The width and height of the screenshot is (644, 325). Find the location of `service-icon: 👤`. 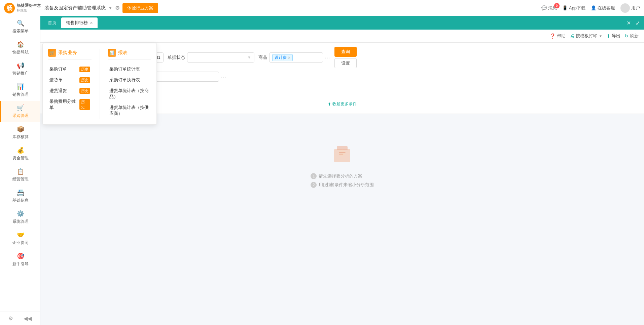

service-icon: 👤 is located at coordinates (594, 8).